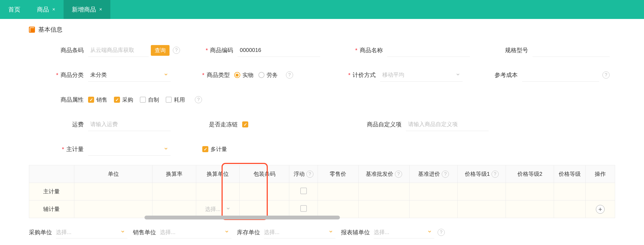 This screenshot has height=245, width=644. What do you see at coordinates (381, 124) in the screenshot?
I see `custom-label: 商品自定义项` at bounding box center [381, 124].